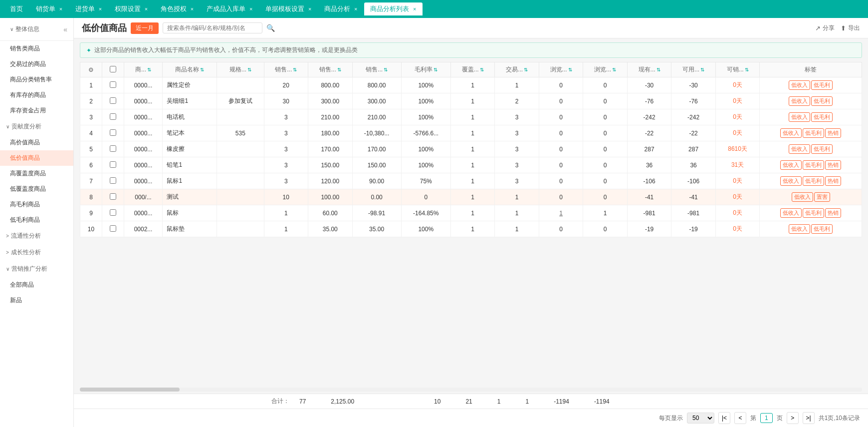 This screenshot has height=427, width=868. Describe the element at coordinates (850, 28) in the screenshot. I see `export-action: ⬆ 导出` at that location.